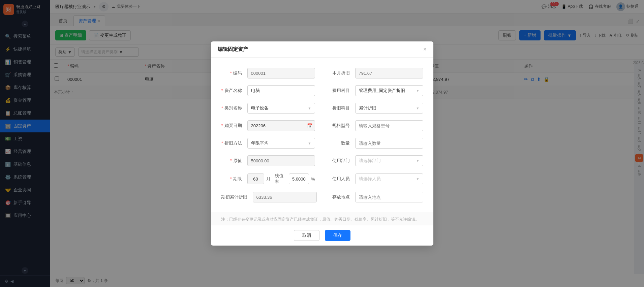 The height and width of the screenshot is (287, 644). Describe the element at coordinates (281, 73) in the screenshot. I see `code-input` at that location.